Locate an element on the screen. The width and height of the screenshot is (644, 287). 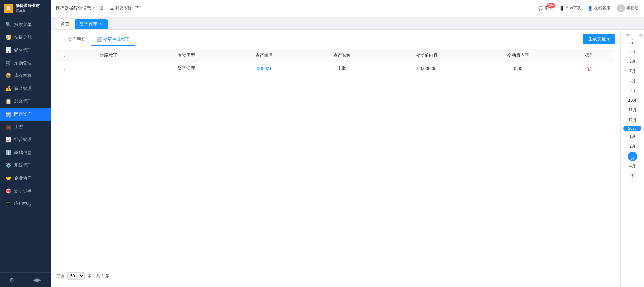
customer-service-button: 👤 在线客服 is located at coordinates (599, 8).